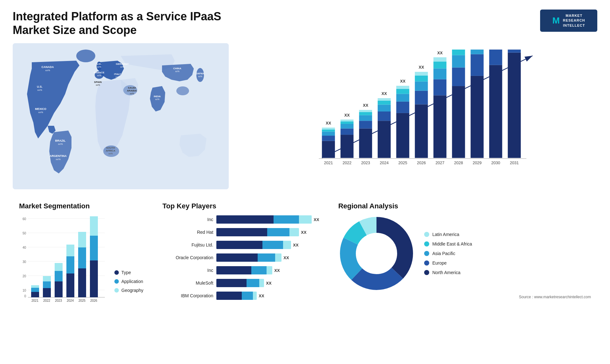 This screenshot has height=364, width=610. I want to click on svg-text: JAPAN, so click(200, 74).